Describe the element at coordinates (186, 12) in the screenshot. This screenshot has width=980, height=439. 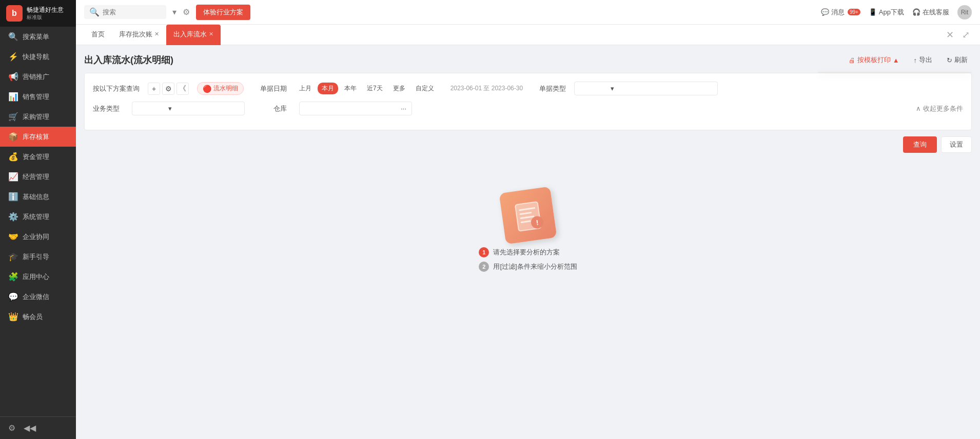
I see `topbar-settings-icon: ⚙` at that location.